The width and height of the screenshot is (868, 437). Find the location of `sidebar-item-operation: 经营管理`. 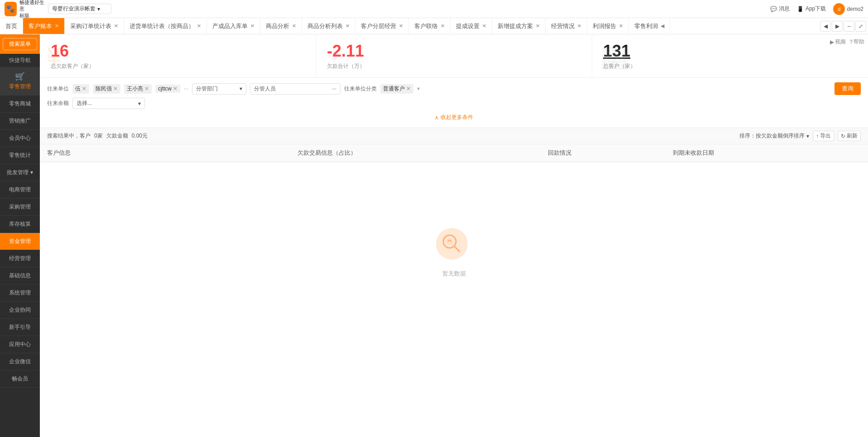

sidebar-item-operation: 经营管理 is located at coordinates (20, 259).